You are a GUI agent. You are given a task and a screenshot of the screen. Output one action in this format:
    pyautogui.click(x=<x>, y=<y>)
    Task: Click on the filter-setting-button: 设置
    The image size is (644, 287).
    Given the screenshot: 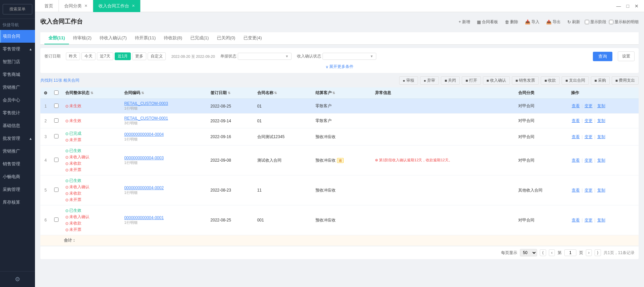 What is the action you would take?
    pyautogui.click(x=626, y=56)
    